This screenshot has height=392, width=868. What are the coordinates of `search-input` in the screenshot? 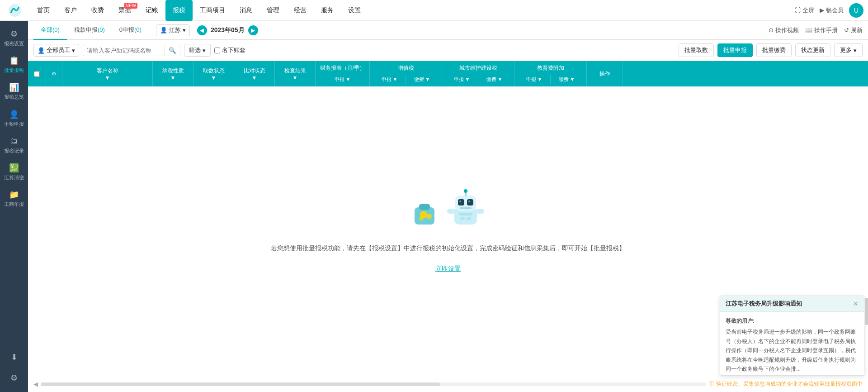 It's located at (124, 51).